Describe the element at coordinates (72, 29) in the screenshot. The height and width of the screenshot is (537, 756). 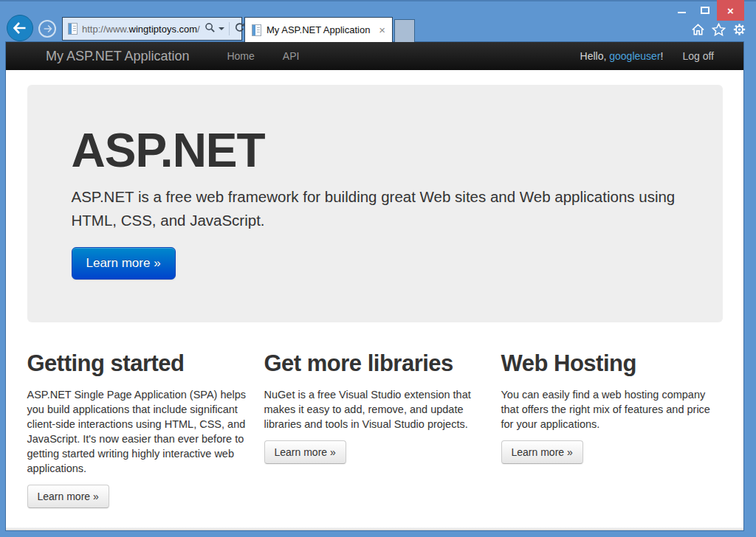
I see `page-icon` at that location.